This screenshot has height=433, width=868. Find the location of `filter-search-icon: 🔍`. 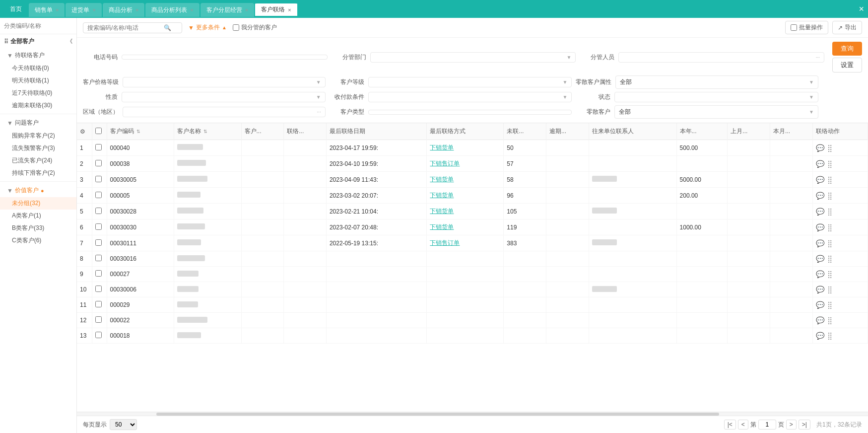

filter-search-icon: 🔍 is located at coordinates (168, 28).